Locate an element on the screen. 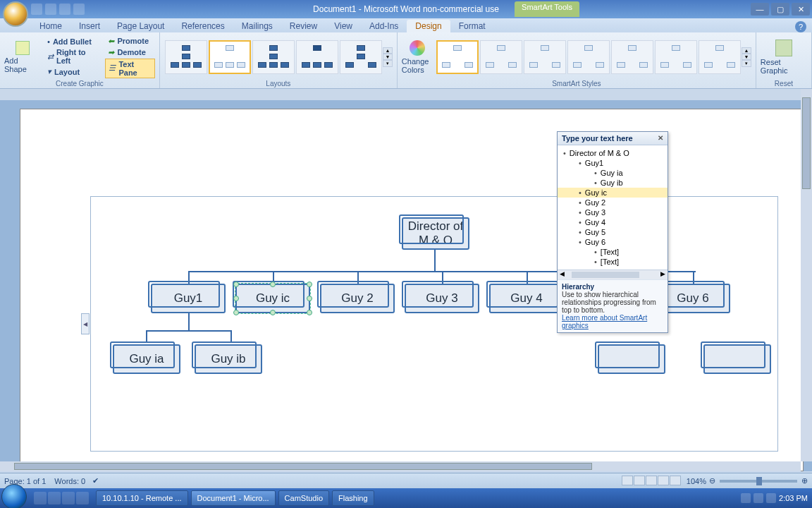 This screenshot has height=508, width=812. tab-insert: Insert is located at coordinates (90, 26).